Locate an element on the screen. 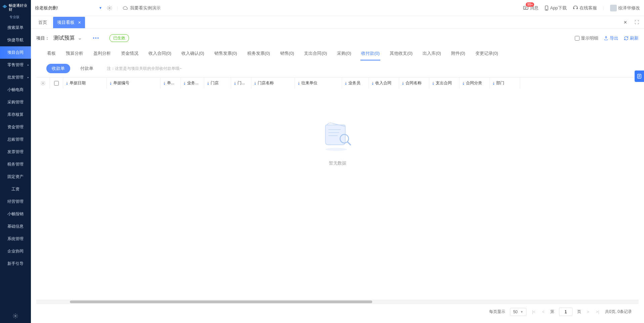 The image size is (644, 323). project-name: 测试预算 ⌄ is located at coordinates (68, 38).